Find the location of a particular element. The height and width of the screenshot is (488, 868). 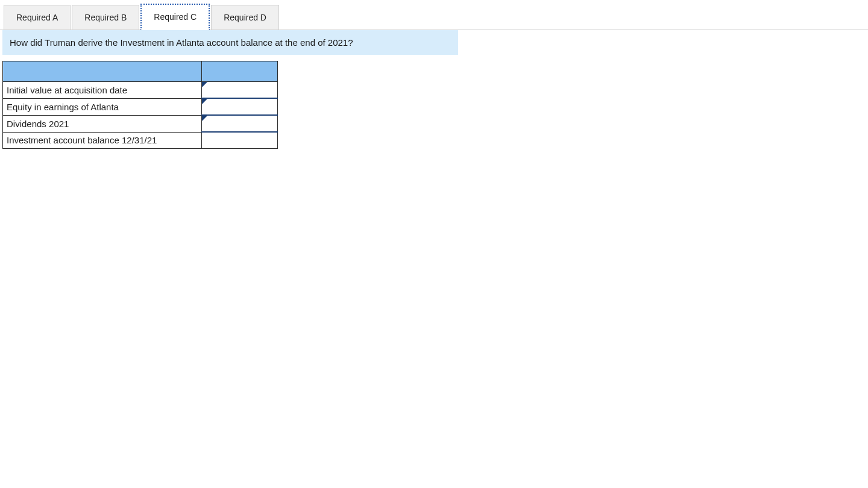

table-header-row is located at coordinates (140, 72).